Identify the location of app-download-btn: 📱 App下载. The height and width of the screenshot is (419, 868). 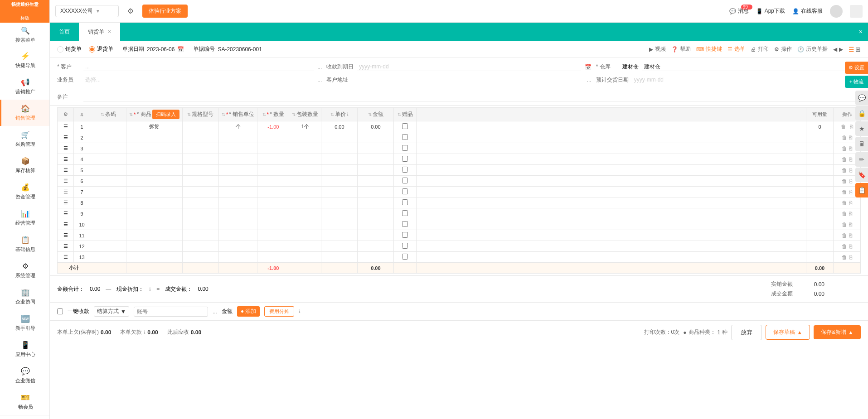
(771, 11).